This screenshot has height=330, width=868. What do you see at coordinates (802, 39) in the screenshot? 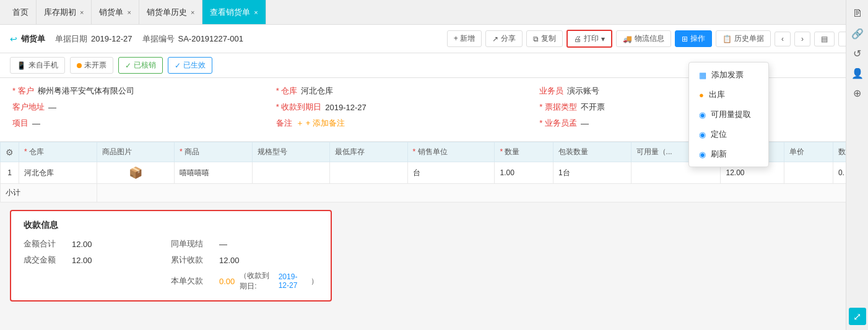
I see `next-button: ›` at bounding box center [802, 39].